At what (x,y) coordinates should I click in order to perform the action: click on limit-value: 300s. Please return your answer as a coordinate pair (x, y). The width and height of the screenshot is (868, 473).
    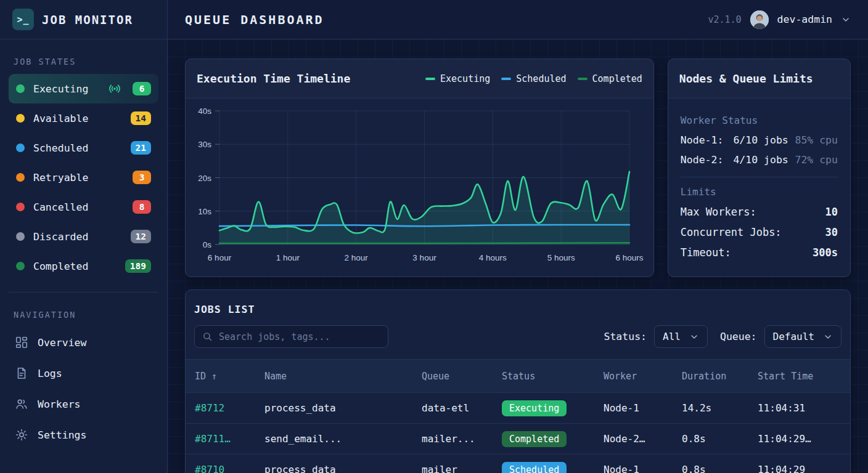
    Looking at the image, I should click on (825, 253).